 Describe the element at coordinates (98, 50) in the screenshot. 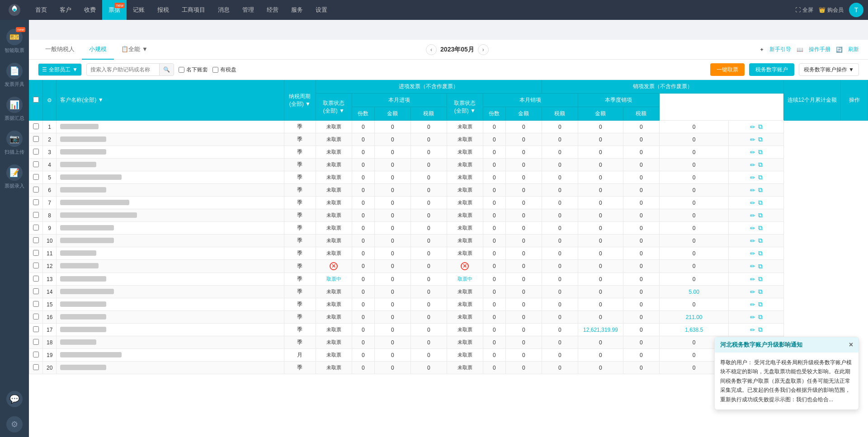

I see `tab-small: 小规模` at that location.